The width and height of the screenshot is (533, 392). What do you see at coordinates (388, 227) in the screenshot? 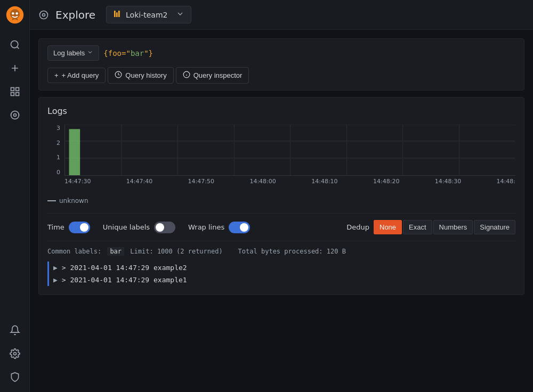
I see `dedup-none-button: None` at bounding box center [388, 227].